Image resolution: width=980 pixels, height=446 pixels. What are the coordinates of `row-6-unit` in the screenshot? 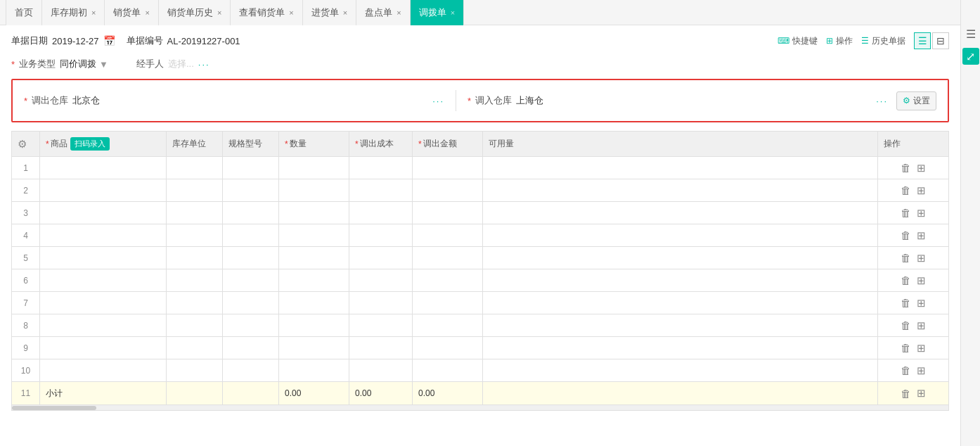 It's located at (195, 280).